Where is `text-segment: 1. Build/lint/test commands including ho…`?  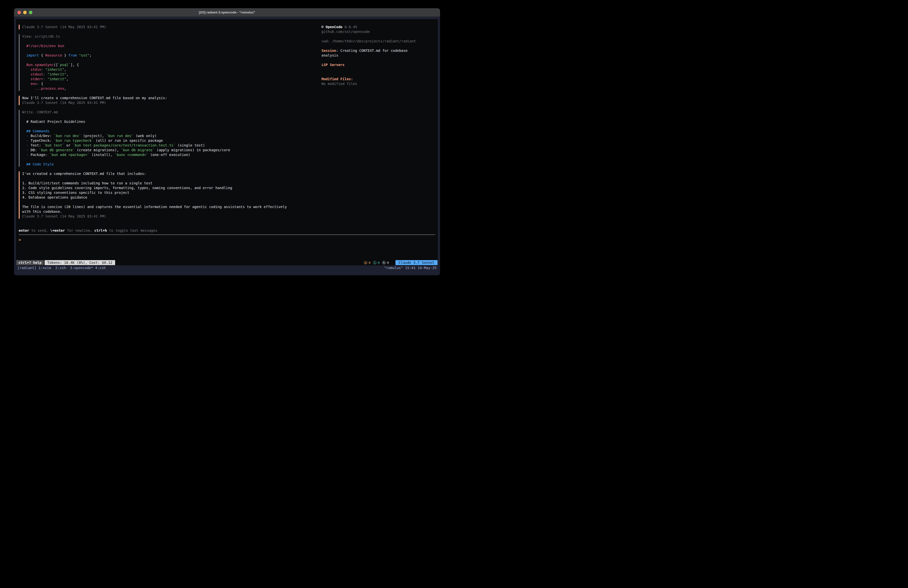
text-segment: 1. Build/lint/test commands including ho… is located at coordinates (87, 183).